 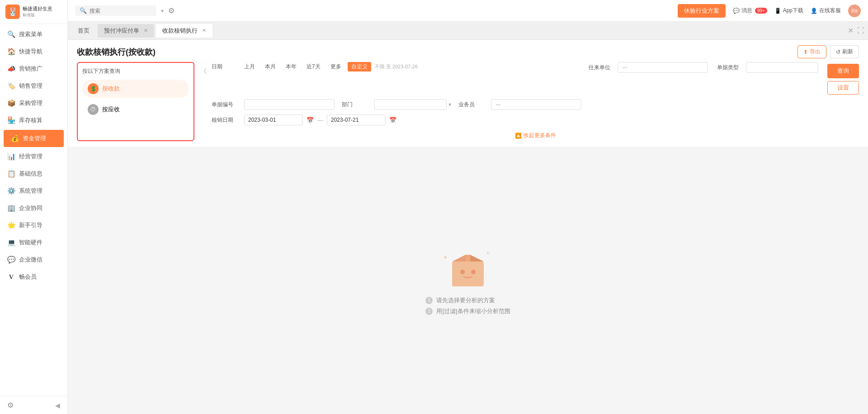 I want to click on verify-date-start, so click(x=274, y=120).